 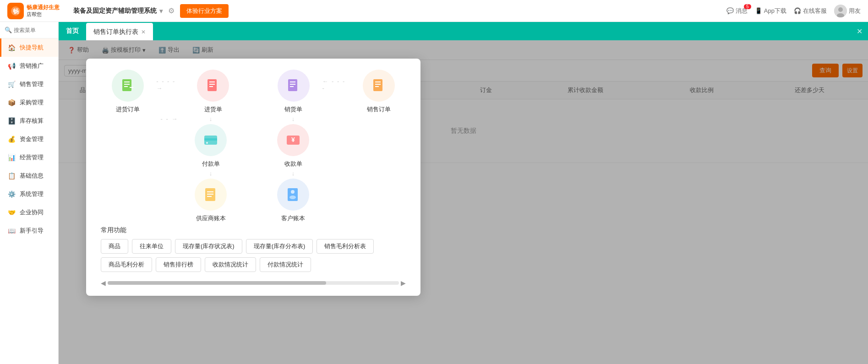 What do you see at coordinates (32, 212) in the screenshot?
I see `sidebar-item-label: 企业协同` at bounding box center [32, 212].